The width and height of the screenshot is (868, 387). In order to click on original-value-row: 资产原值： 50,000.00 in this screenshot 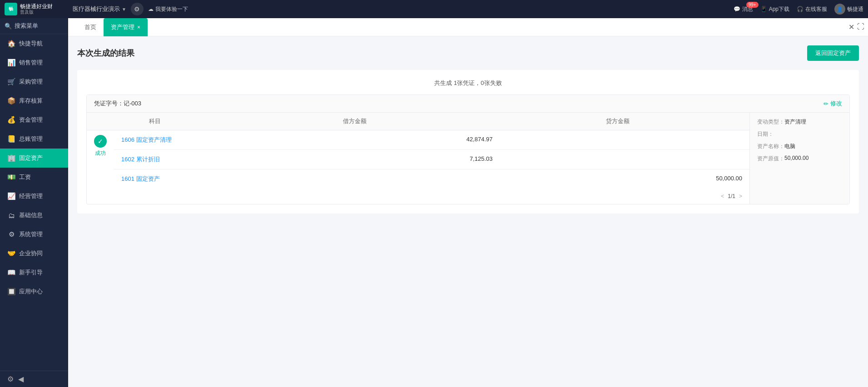, I will do `click(799, 159)`.